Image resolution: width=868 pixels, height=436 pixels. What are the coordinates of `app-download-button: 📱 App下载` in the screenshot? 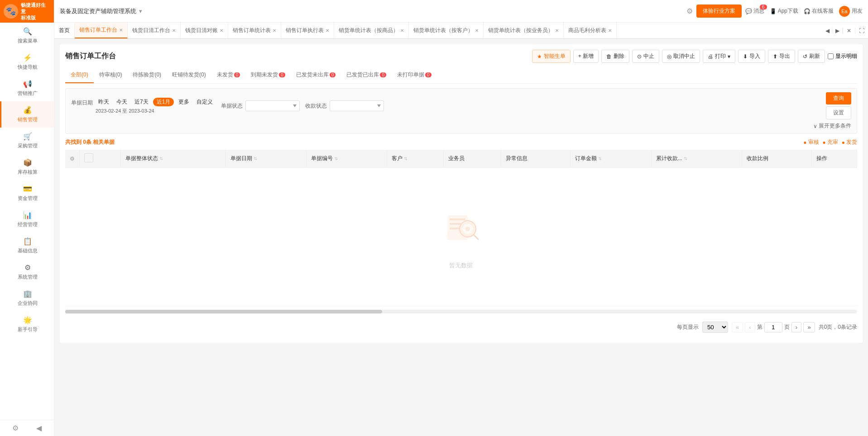 It's located at (784, 11).